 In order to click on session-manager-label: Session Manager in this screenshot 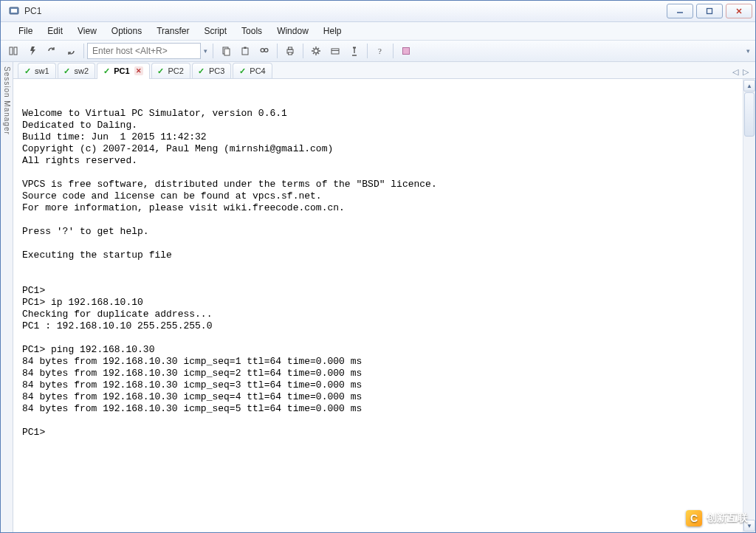, I will do `click(7, 100)`.